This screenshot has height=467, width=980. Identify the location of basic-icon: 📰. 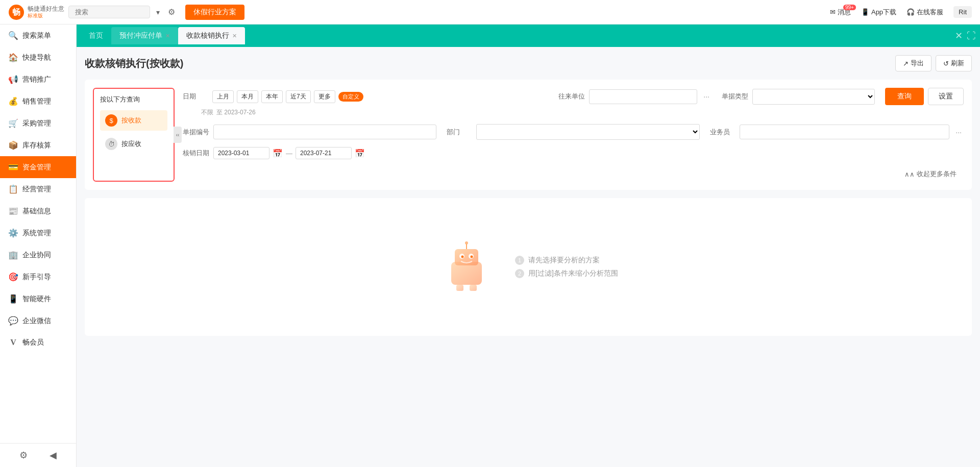
(13, 211).